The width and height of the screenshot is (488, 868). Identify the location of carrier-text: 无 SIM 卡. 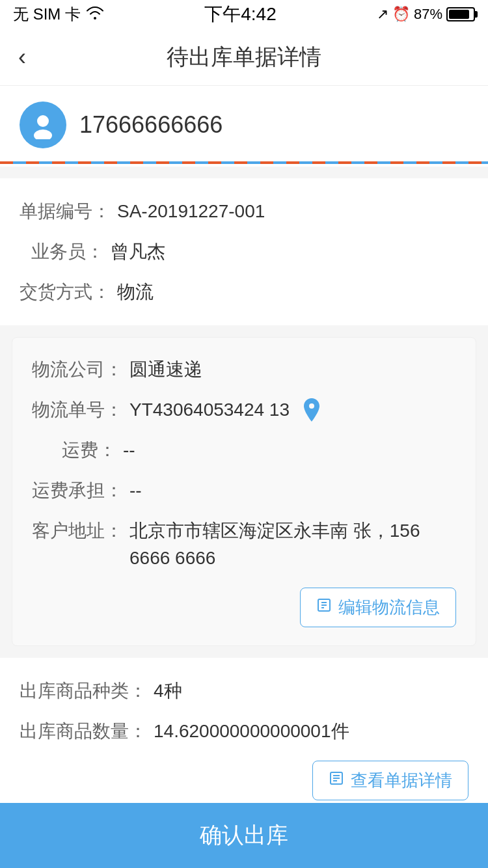
(47, 14).